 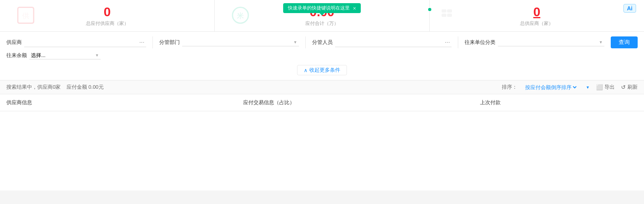 What do you see at coordinates (570, 87) in the screenshot?
I see `result-actions: 排序： 按应付会额倒序排序 ▼ ⬜ 导出 ↺ 刷新` at bounding box center [570, 87].